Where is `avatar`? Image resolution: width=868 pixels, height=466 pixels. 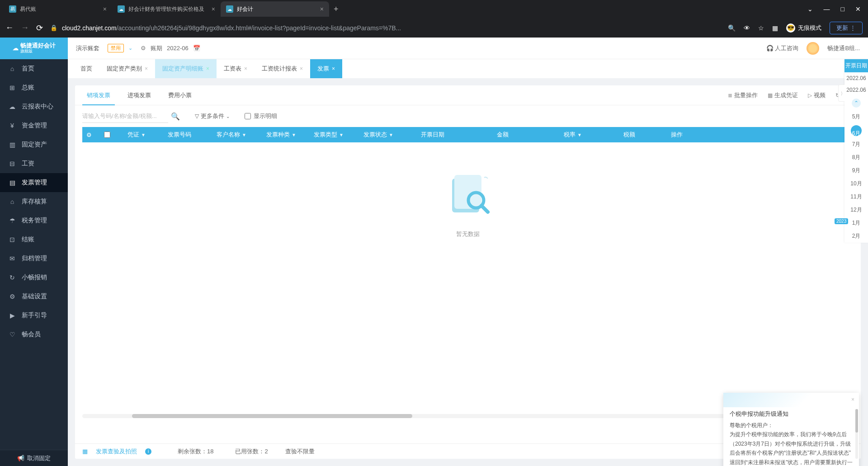 avatar is located at coordinates (813, 48).